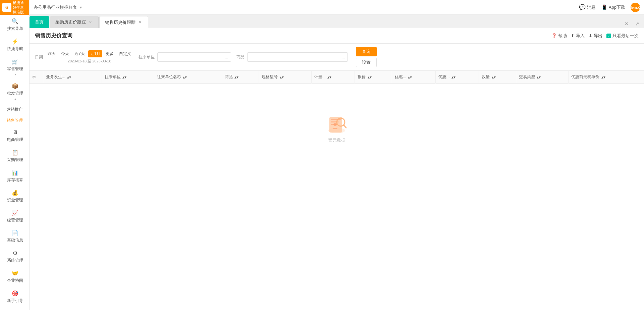 The height and width of the screenshot is (310, 644). Describe the element at coordinates (635, 7) in the screenshot. I see `user-avatar: demo2` at that location.